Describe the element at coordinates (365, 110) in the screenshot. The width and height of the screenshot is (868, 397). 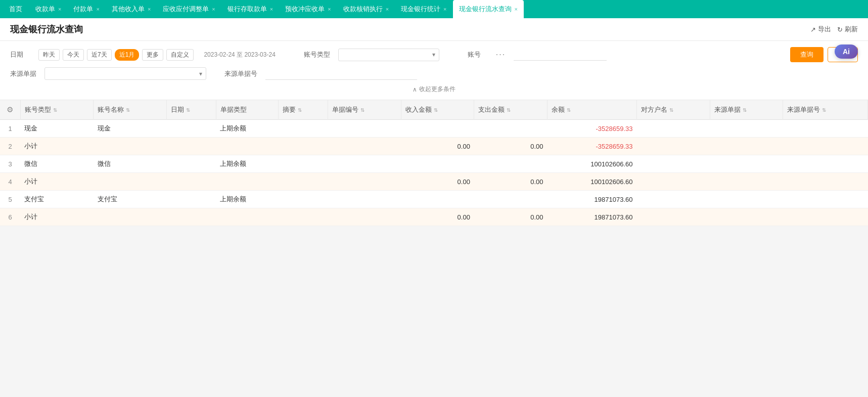
I see `col-bill-no: 单据编号⇅` at that location.